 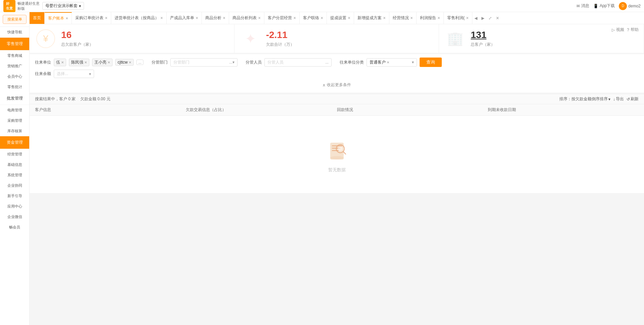 I want to click on filter-tag-cjttcw-close: ✕, so click(x=130, y=63).